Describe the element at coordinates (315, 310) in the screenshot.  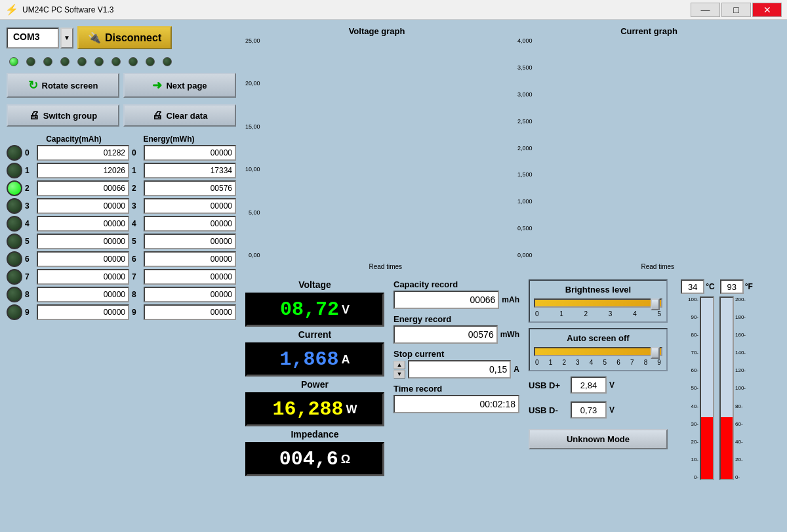
I see `voltage-display: 08,72 V` at that location.